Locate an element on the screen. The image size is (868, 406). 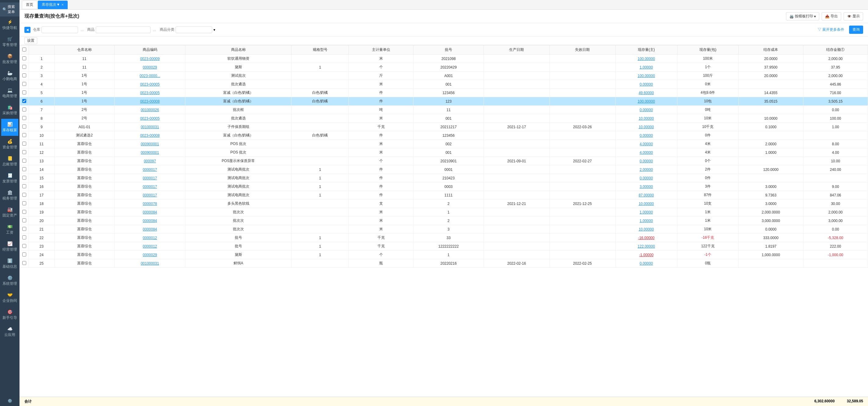
display-button: 👁️ 显示 is located at coordinates (854, 16).